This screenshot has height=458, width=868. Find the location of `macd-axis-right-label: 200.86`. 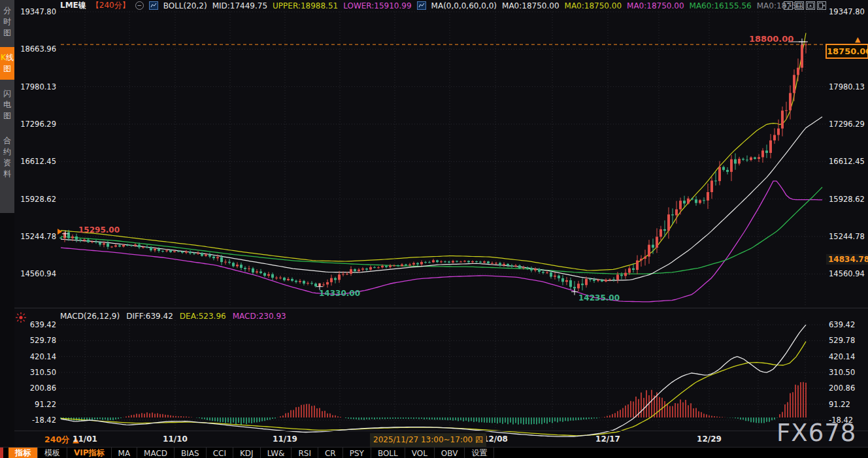

macd-axis-right-label: 200.86 is located at coordinates (842, 388).